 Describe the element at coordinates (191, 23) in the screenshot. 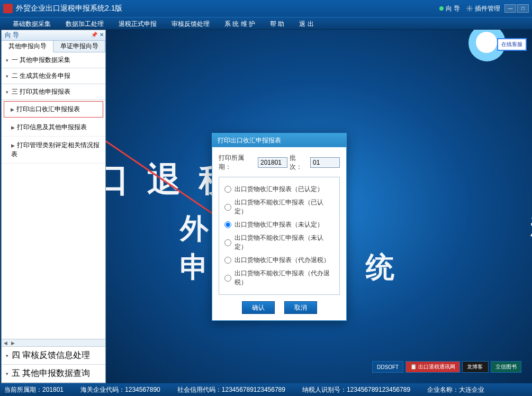

I see `menu-item: 审核反馈处理` at that location.